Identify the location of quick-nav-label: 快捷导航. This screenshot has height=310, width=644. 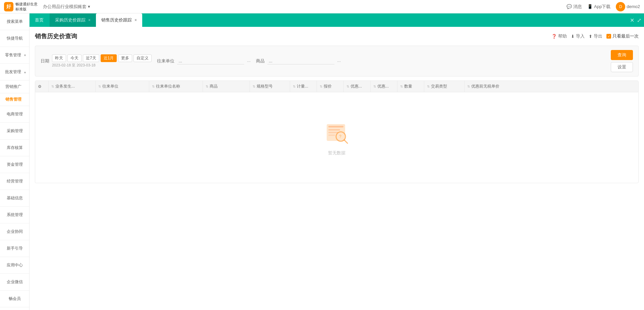
(15, 38).